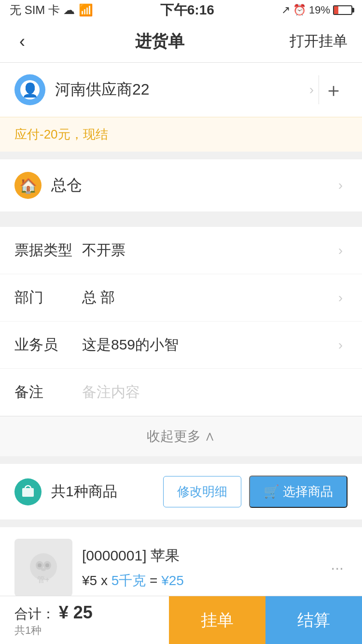  What do you see at coordinates (206, 250) in the screenshot?
I see `ticket-type-value: 不开票` at bounding box center [206, 250].